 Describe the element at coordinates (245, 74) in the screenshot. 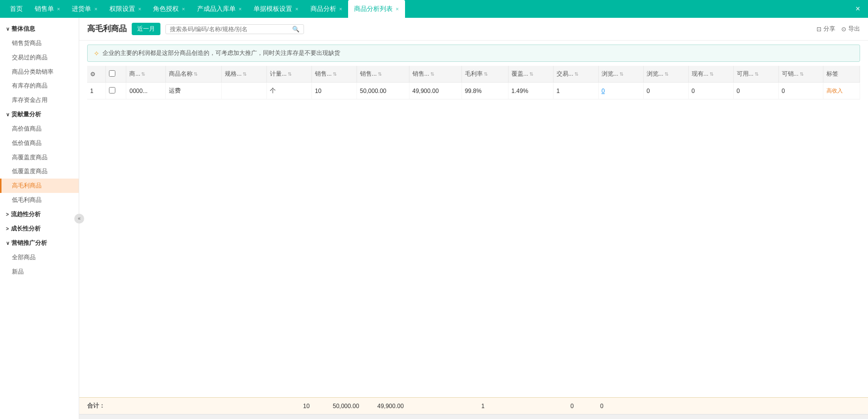

I see `col-header-spec: 规格...⇅` at that location.